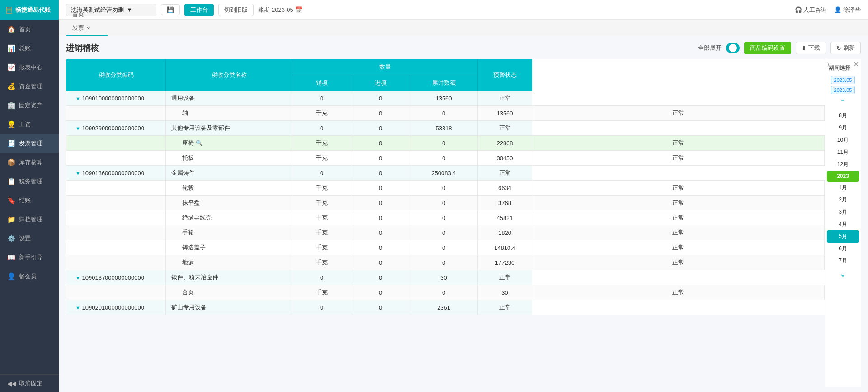 The image size is (868, 392). Describe the element at coordinates (811, 10) in the screenshot. I see `support-btn: 🎧 人工咨询` at that location.